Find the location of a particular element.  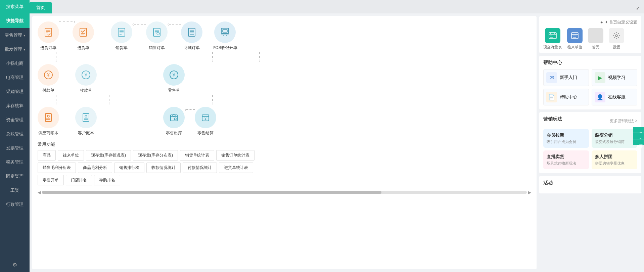

help-item-beginner: ✉ 新手入门 is located at coordinates (566, 78).